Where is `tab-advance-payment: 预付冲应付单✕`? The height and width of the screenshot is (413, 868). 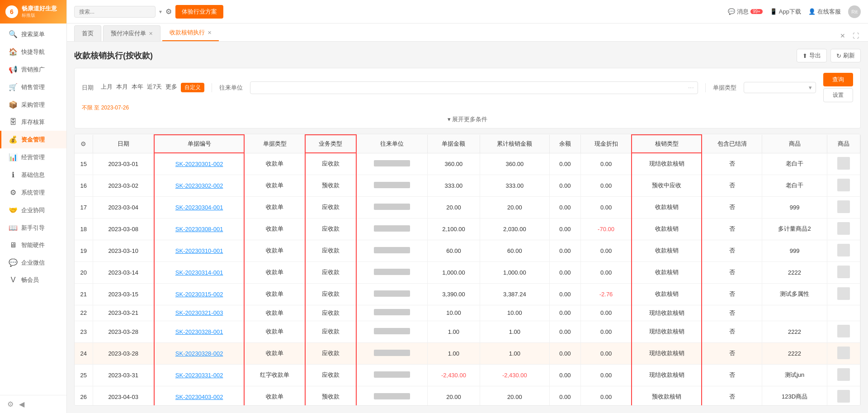 tab-advance-payment: 预付冲应付单✕ is located at coordinates (132, 33).